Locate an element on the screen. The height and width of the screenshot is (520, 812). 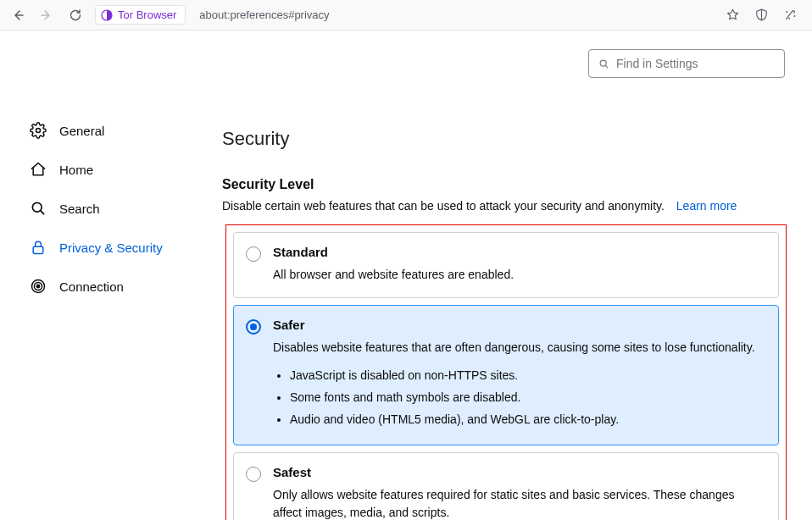
sidebar-item-search: Search is located at coordinates (116, 208).